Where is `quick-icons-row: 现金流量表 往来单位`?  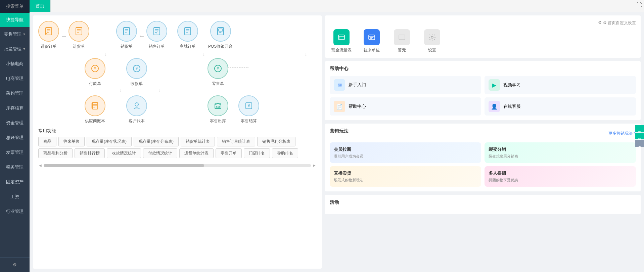 quick-icons-row: 现金流量表 往来单位 is located at coordinates (483, 41).